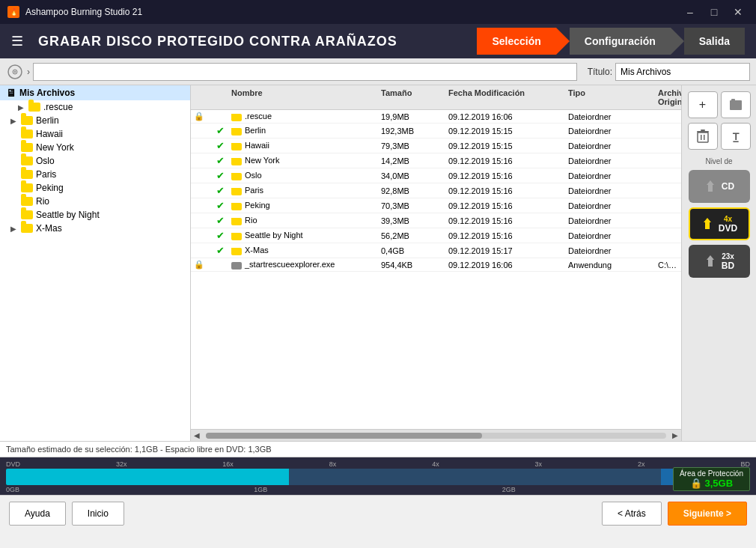 The height and width of the screenshot is (548, 756). I want to click on minimize-button: –, so click(690, 12).